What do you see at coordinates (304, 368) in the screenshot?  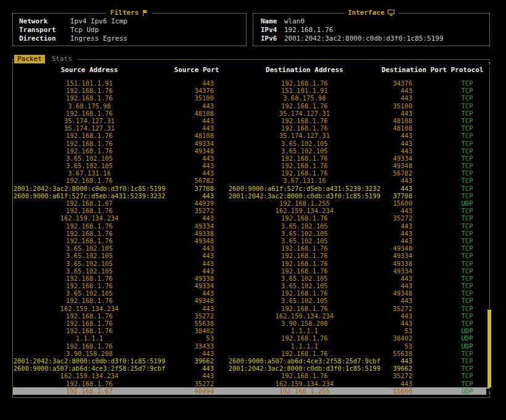 I see `destination-address-cell: 2001:2042:3ac2:8000:c0db:d3f0:1c85:5199` at bounding box center [304, 368].